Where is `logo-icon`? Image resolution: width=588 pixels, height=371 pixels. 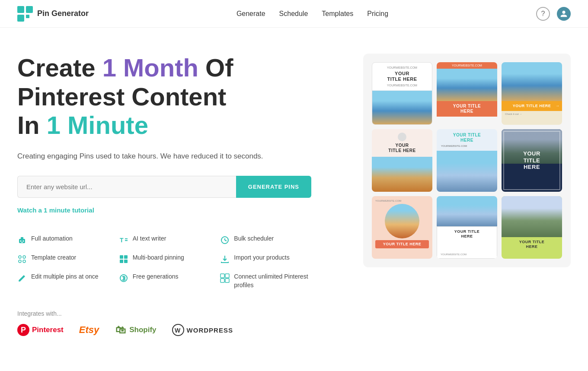
logo-icon is located at coordinates (25, 14).